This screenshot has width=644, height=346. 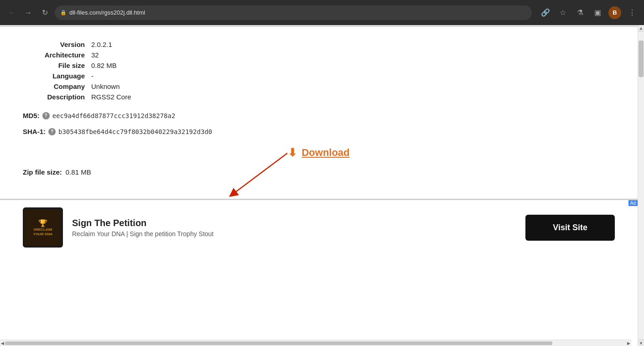 What do you see at coordinates (319, 153) in the screenshot?
I see `download-section: ⬇ Download` at bounding box center [319, 153].